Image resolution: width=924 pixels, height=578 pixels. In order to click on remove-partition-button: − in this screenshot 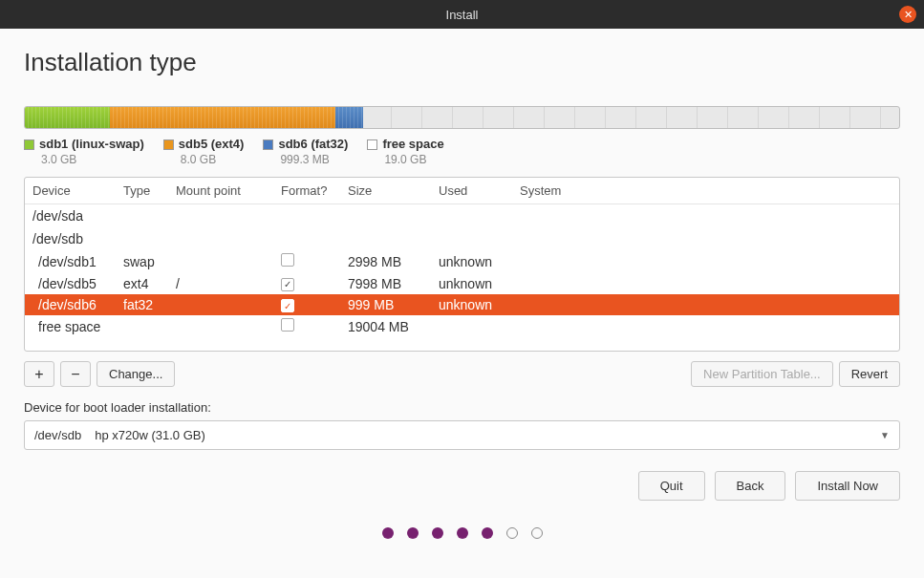, I will do `click(75, 375)`.